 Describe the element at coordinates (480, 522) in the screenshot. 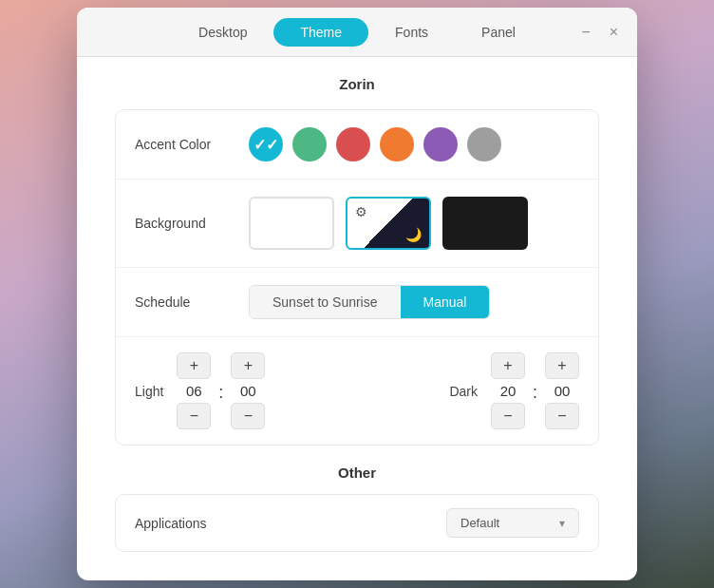

I see `dropdown-value: Default` at that location.